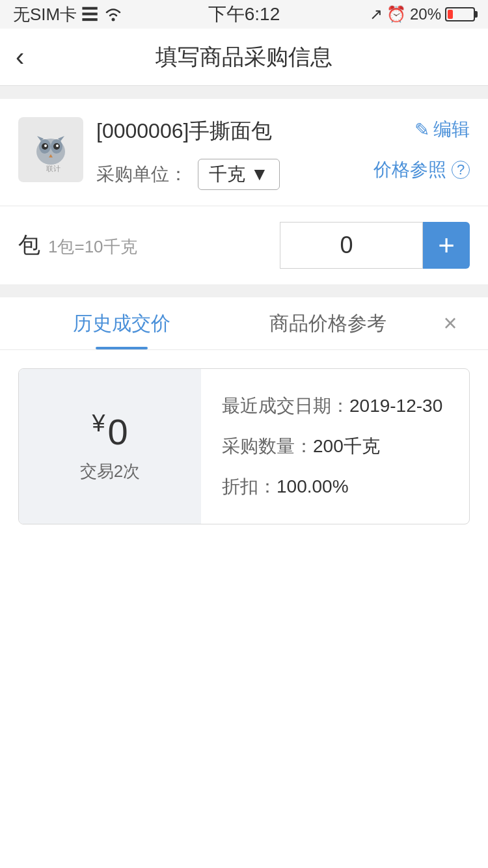 This screenshot has width=488, height=868. I want to click on currency-symbol: ¥, so click(98, 423).